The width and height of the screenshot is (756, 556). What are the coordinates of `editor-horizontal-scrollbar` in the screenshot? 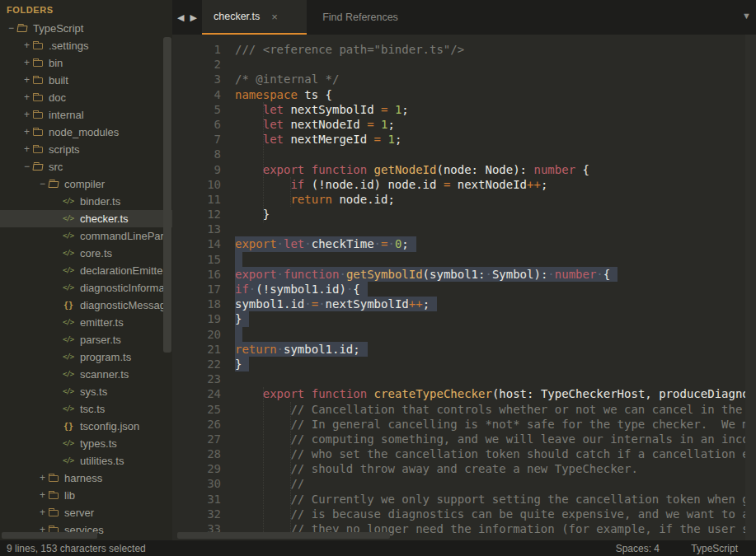 It's located at (284, 535).